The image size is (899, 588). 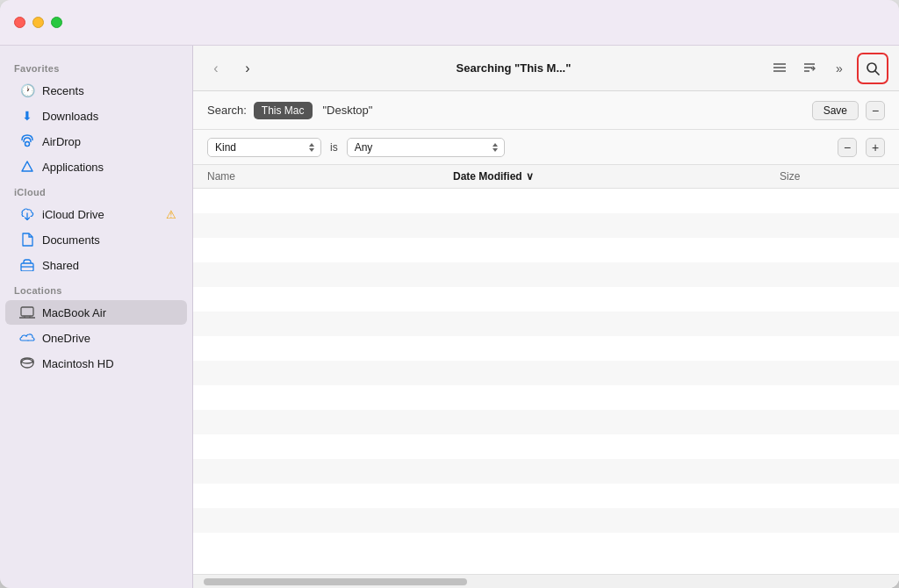 I want to click on sidebar-item-label-shared: Shared, so click(x=61, y=265).